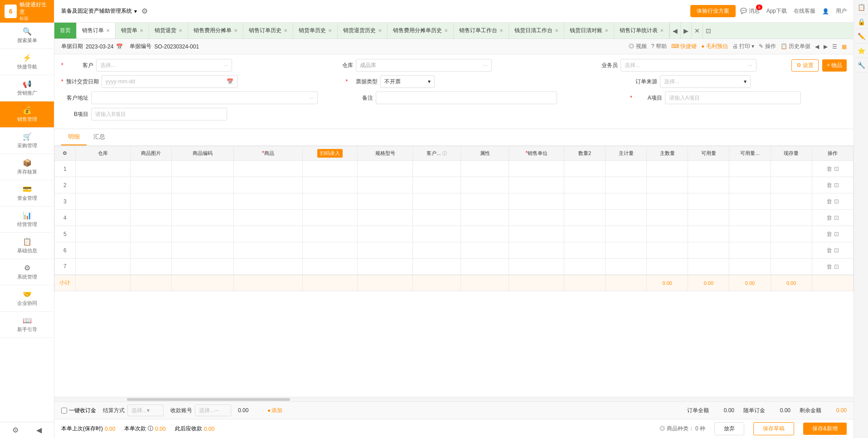 The image size is (868, 438). What do you see at coordinates (268, 31) in the screenshot?
I see `tab-sales-order-history: 销售订单历史✕` at bounding box center [268, 31].